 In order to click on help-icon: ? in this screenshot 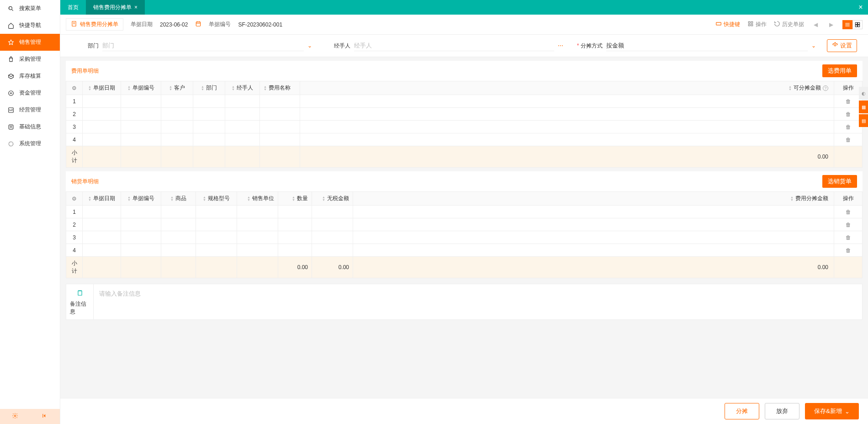, I will do `click(826, 88)`.